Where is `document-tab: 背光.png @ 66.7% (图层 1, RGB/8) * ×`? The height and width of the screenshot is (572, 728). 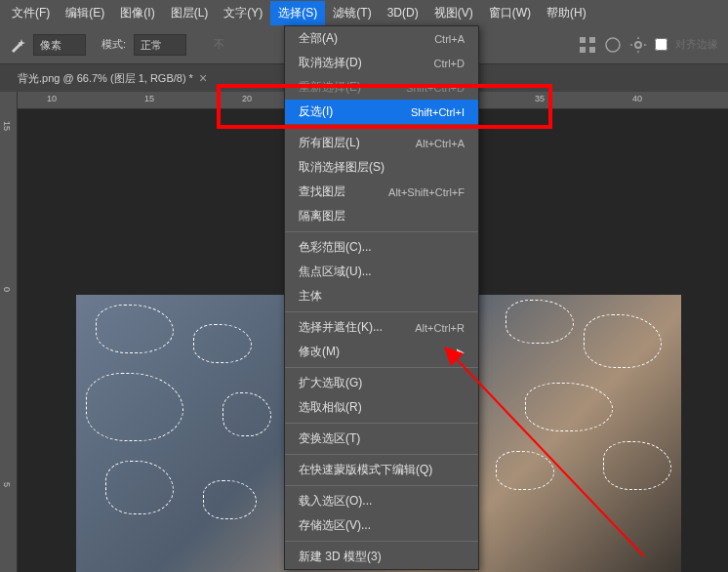
document-tab: 背光.png @ 66.7% (图层 1, RGB/8) * × is located at coordinates (112, 78).